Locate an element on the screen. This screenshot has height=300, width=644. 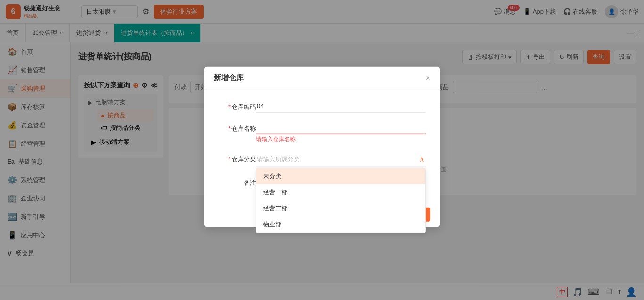
dropdown-option-2: 经营二部 is located at coordinates (341, 208).